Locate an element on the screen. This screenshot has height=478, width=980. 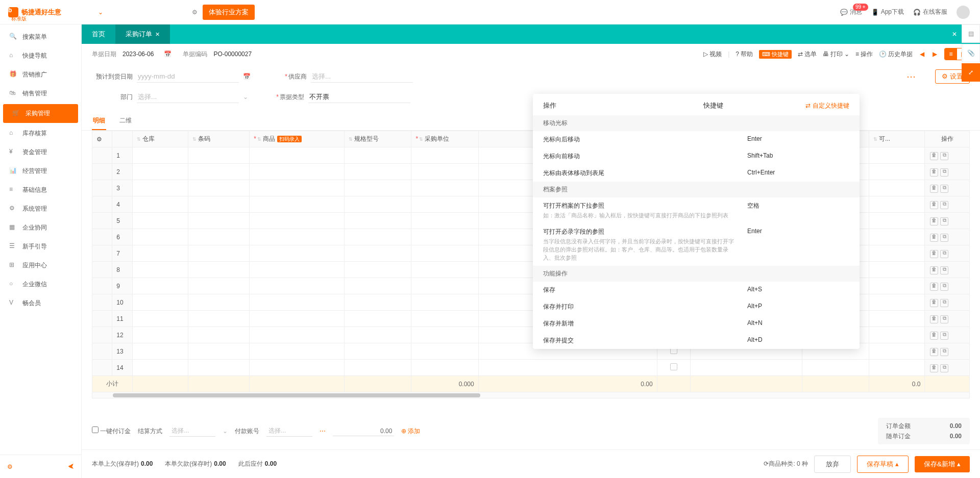
sidebar-item-7: 📊经营管理 is located at coordinates (41, 171).